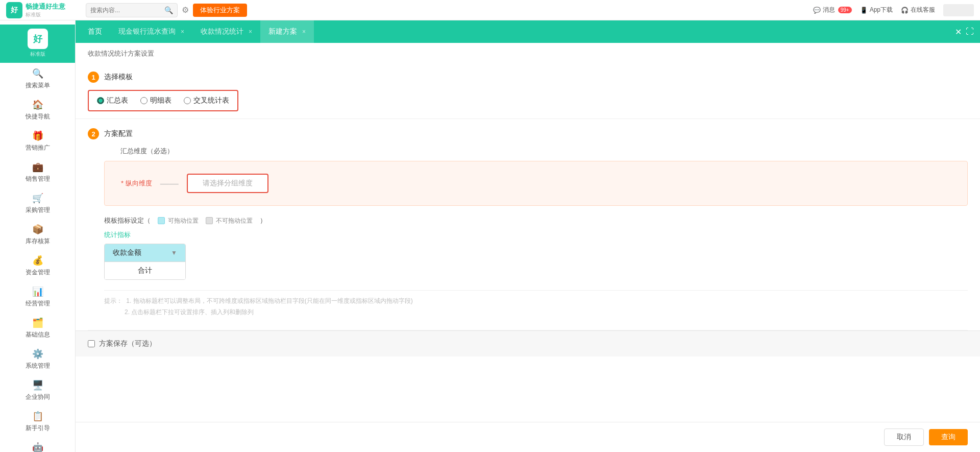 This screenshot has width=980, height=452. What do you see at coordinates (38, 141) in the screenshot?
I see `sidebar-item-marketing: 🎁 营销推广` at bounding box center [38, 141].